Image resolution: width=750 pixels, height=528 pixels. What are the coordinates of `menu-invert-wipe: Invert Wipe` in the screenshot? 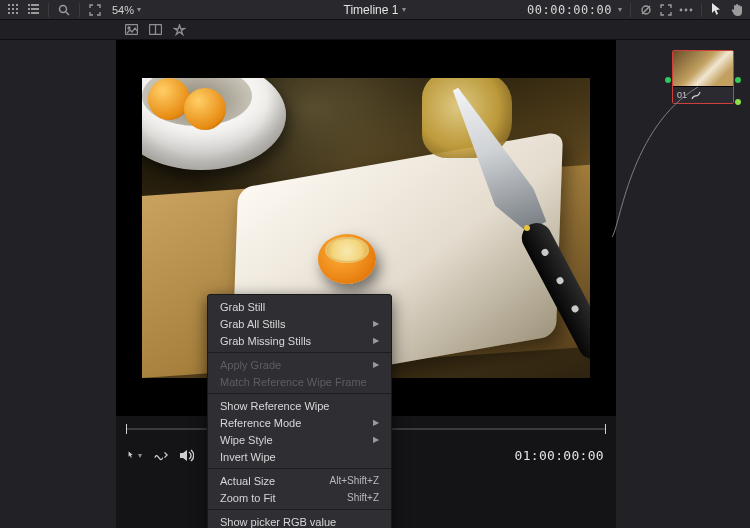 It's located at (300, 456).